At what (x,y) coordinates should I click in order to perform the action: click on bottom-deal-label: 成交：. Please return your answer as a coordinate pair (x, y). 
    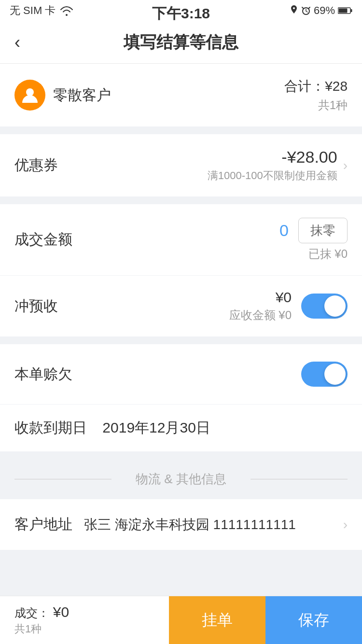
    Looking at the image, I should click on (32, 613).